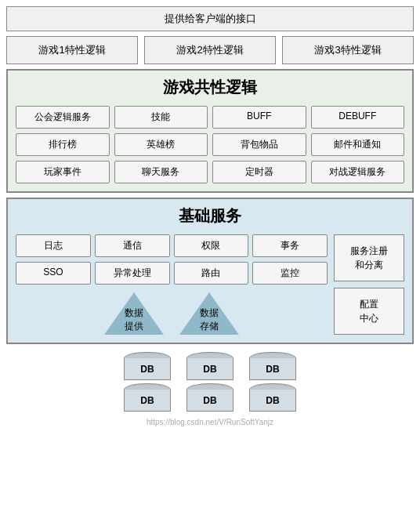  Describe the element at coordinates (172, 285) in the screenshot. I see `foundation-left: 日志 通信 权限 事务 SSO 异常处理 路由 监控 数据` at that location.